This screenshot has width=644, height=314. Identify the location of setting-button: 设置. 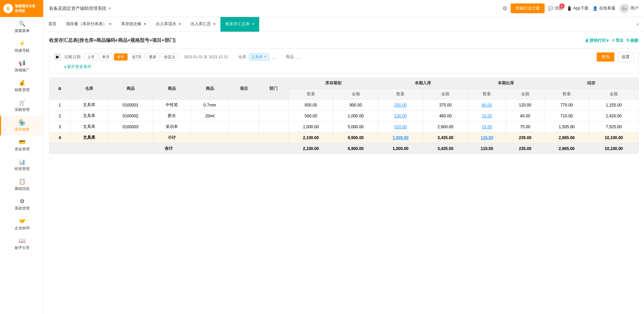
(626, 57).